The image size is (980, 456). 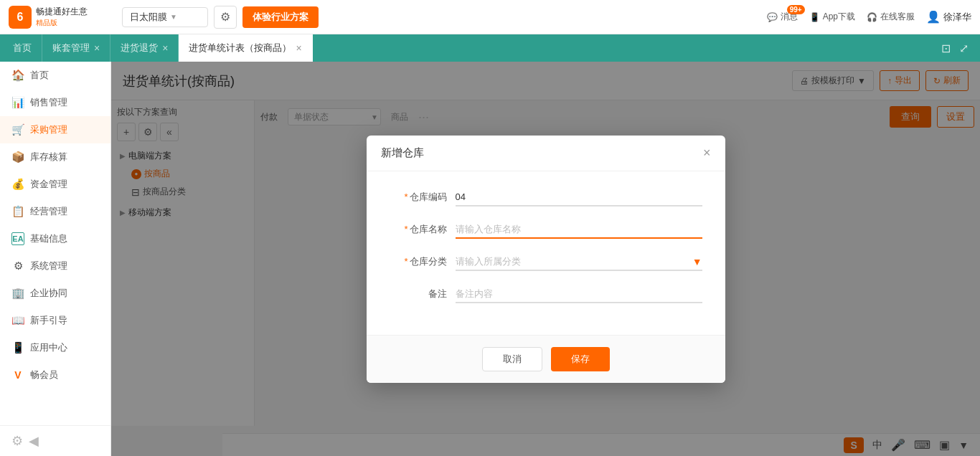 I want to click on form-row-category: *仓库分类 请输入所属分类 ▼, so click(x=546, y=262).